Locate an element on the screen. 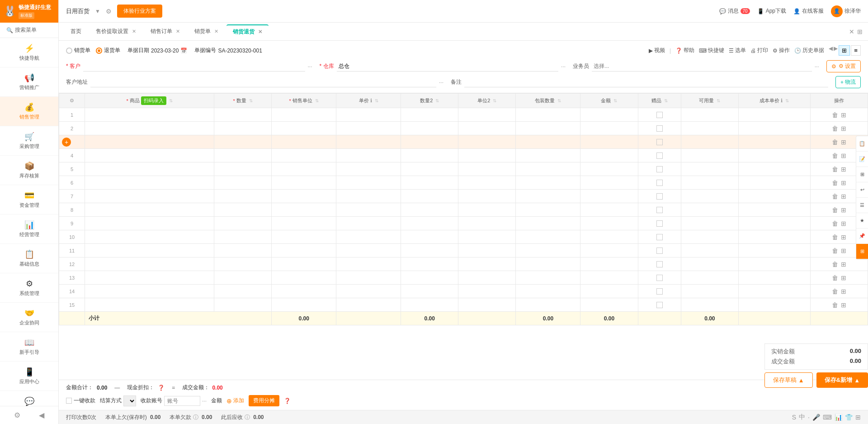  sidebar-item-inventory: 📦 库存核算 is located at coordinates (29, 170).